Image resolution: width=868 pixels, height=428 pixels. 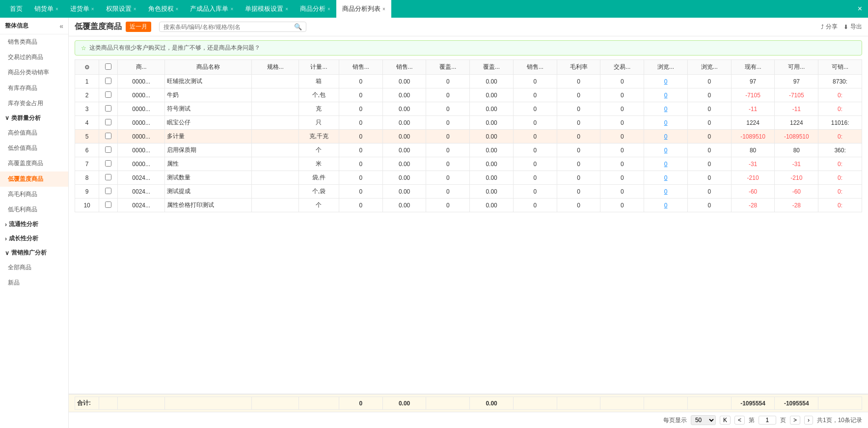 I want to click on view2-column-header: 浏览..., so click(x=709, y=67).